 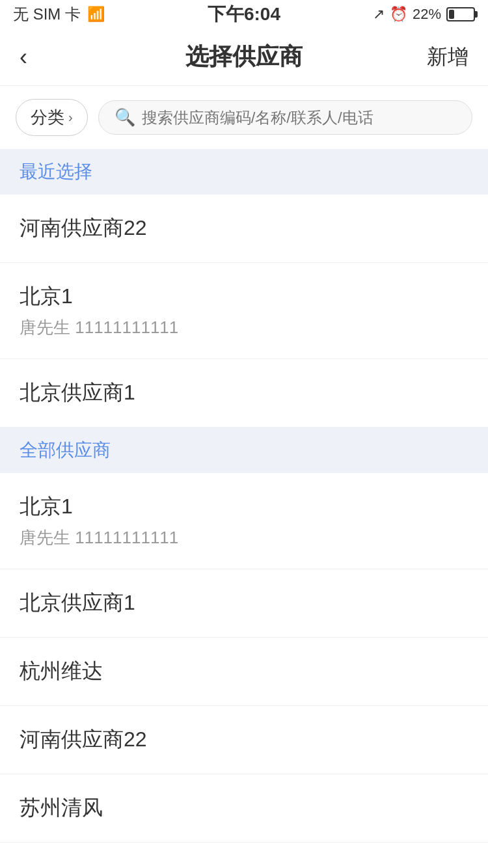 What do you see at coordinates (47, 117) in the screenshot?
I see `category-label: 分类` at bounding box center [47, 117].